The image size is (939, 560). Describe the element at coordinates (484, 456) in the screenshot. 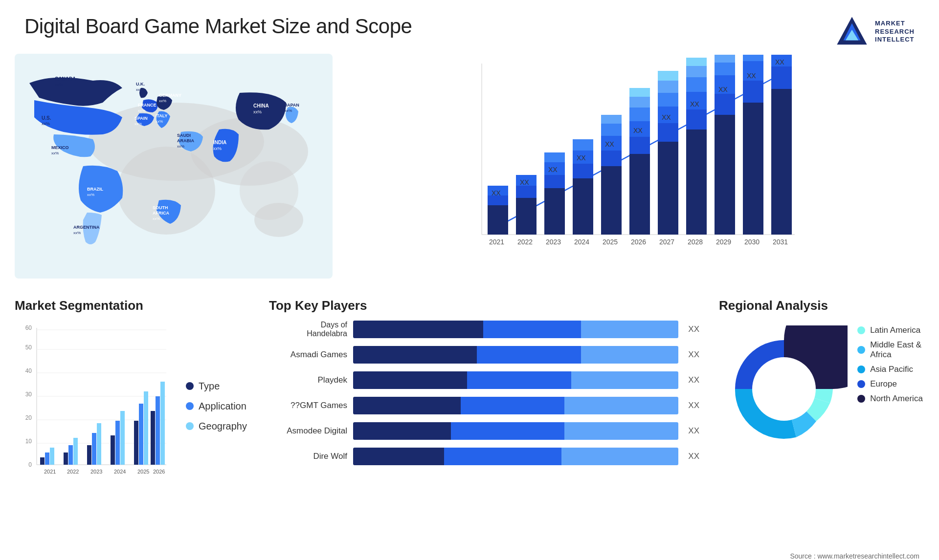

I see `player-row-6: Dire Wolf XX` at that location.